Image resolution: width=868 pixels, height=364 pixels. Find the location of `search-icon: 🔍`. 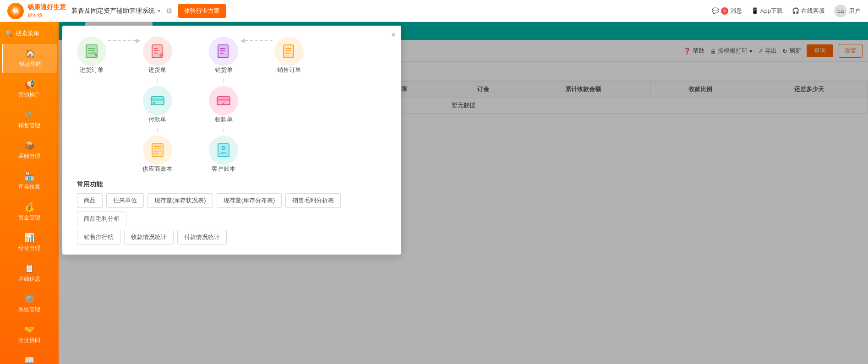

search-icon: 🔍 is located at coordinates (9, 34).